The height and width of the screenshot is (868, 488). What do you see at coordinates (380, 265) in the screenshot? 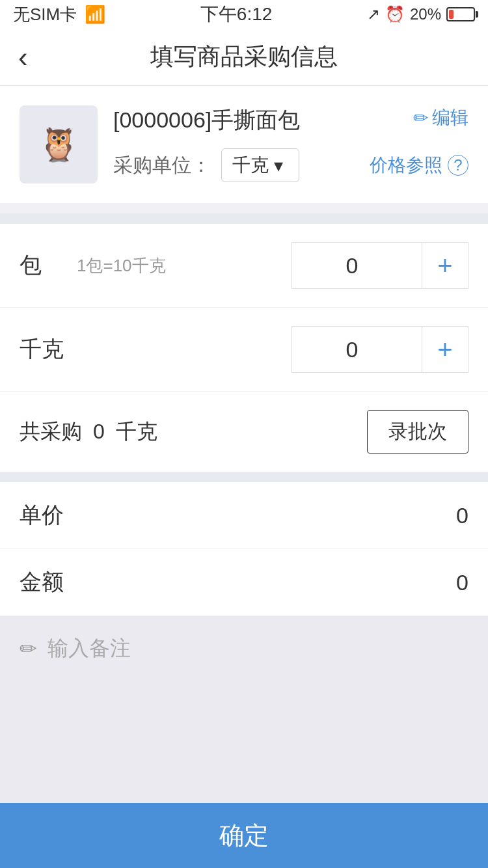
I see `bao-input-group: +` at bounding box center [380, 265].